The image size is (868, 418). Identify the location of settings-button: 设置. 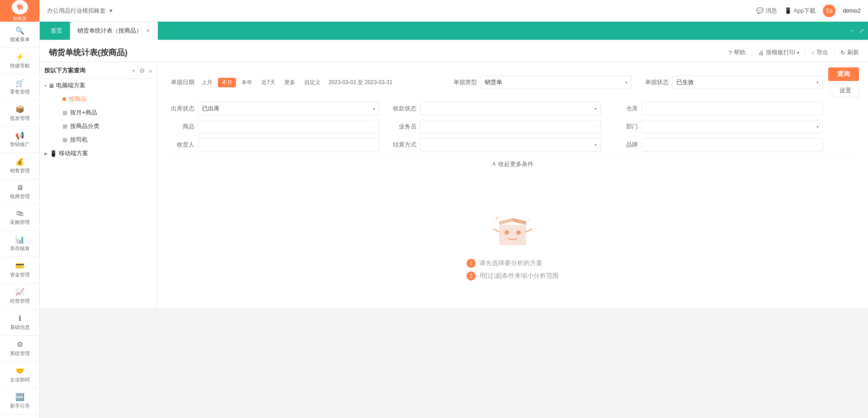
(845, 90).